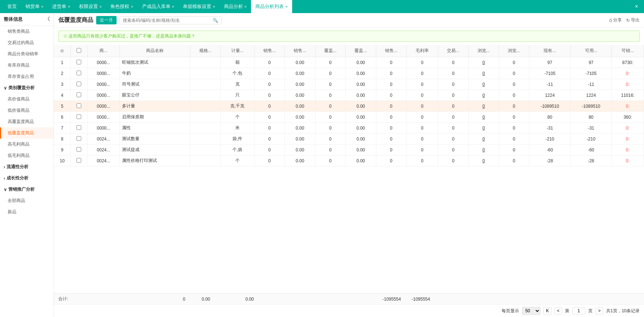  I want to click on sidebar-item-low-value: 低价值商品, so click(27, 111).